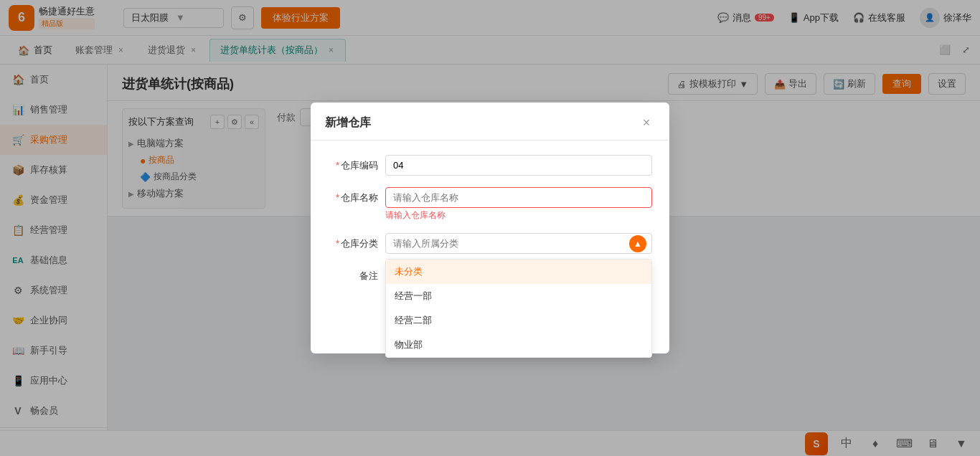 The image size is (980, 456). What do you see at coordinates (490, 227) in the screenshot?
I see `modal-body: 仓库编码 仓库名称 请输入仓库名称 仓库分类 ▲` at bounding box center [490, 227].